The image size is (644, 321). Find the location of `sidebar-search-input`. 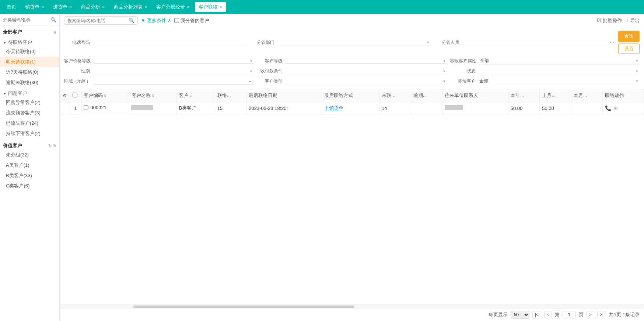

sidebar-search-input is located at coordinates (26, 20).